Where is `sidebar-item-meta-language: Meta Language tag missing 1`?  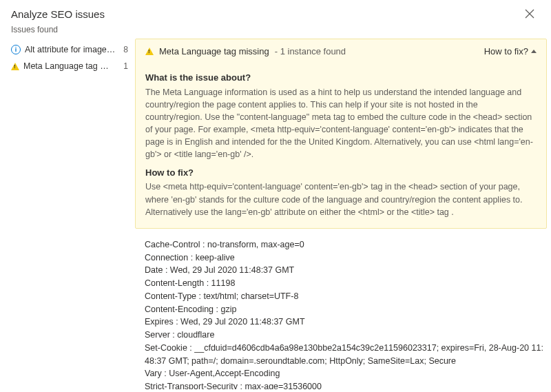
sidebar-item-meta-language: Meta Language tag missing 1 is located at coordinates (67, 66).